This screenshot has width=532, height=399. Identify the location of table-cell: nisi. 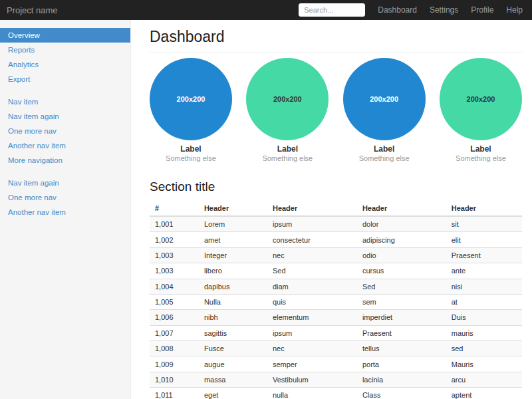
(484, 286).